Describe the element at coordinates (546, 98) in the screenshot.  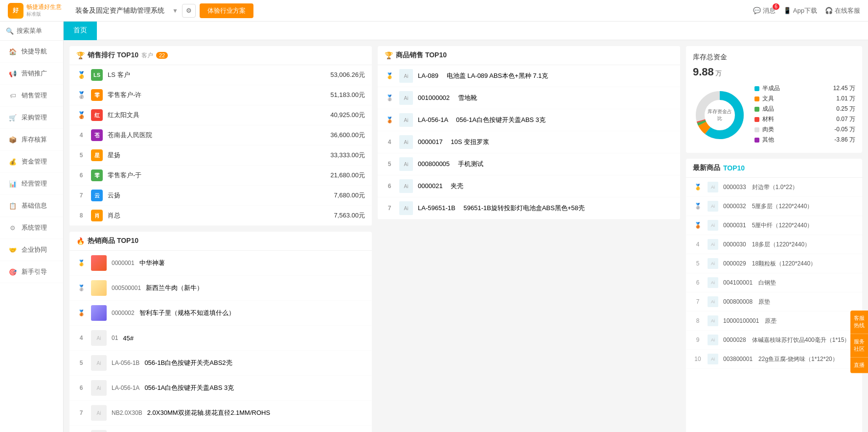
I see `pr-info-2: 001000002 雪地靴` at that location.